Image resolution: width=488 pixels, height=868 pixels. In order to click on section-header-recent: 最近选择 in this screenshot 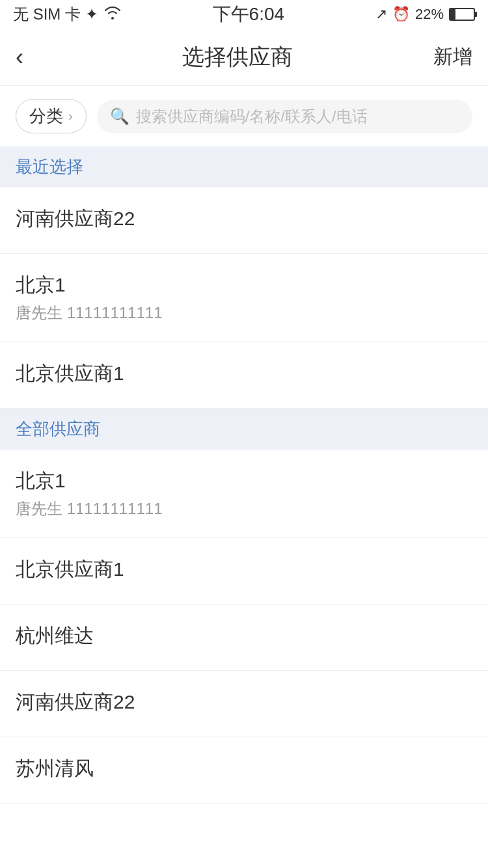, I will do `click(244, 167)`.